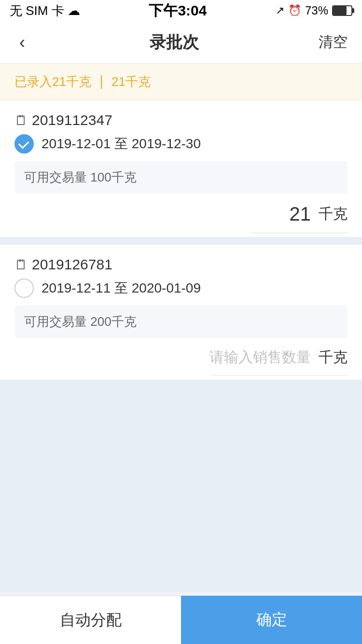 This screenshot has height=644, width=362. Describe the element at coordinates (22, 42) in the screenshot. I see `back-button: ‹` at that location.